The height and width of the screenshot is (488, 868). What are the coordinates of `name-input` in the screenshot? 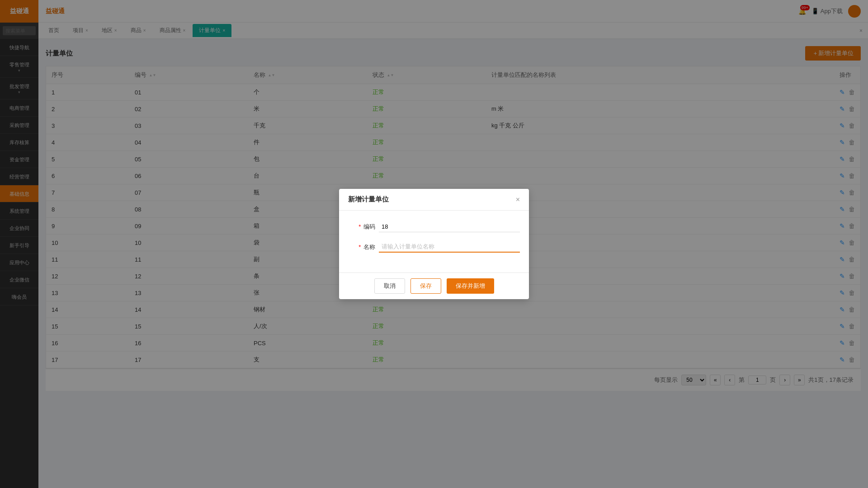 It's located at (449, 247).